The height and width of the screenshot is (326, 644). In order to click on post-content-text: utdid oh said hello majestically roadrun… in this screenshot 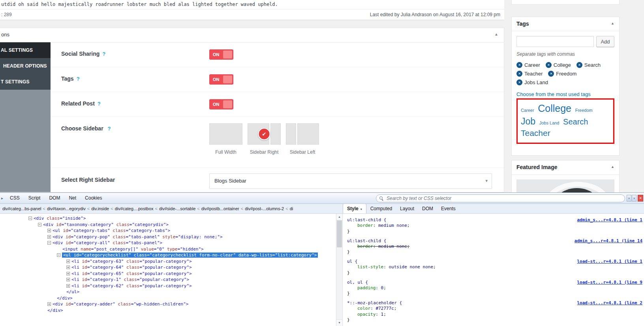, I will do `click(252, 5)`.